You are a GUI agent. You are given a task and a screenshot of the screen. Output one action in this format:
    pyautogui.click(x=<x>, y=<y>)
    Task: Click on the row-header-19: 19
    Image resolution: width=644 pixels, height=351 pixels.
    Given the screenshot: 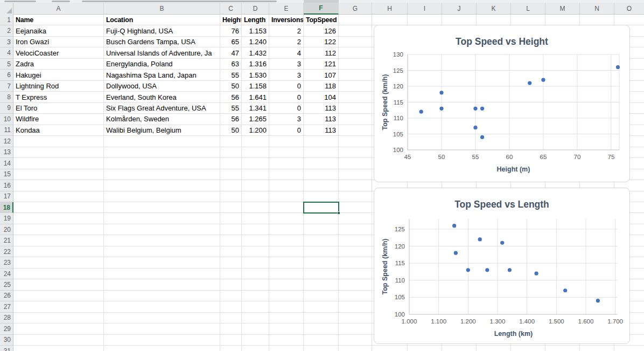 What is the action you would take?
    pyautogui.click(x=6, y=218)
    